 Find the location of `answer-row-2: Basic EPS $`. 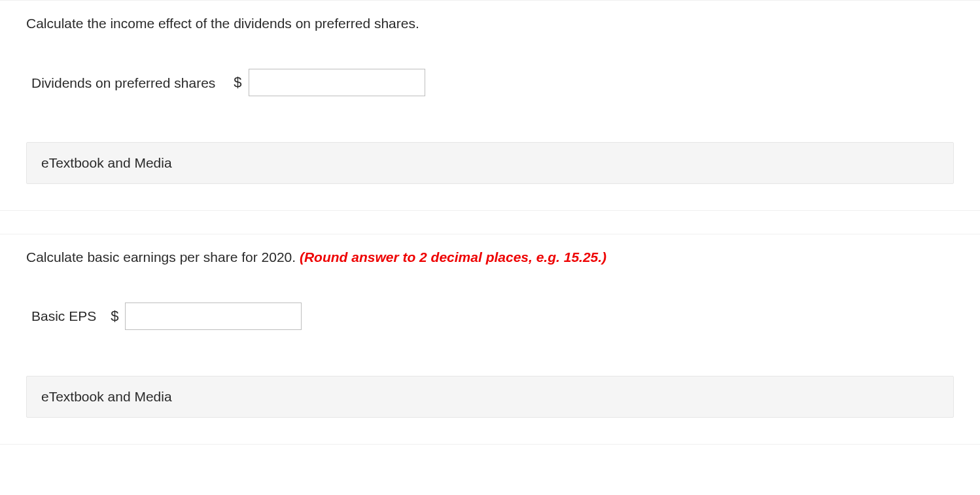

answer-row-2: Basic EPS $ is located at coordinates (493, 316).